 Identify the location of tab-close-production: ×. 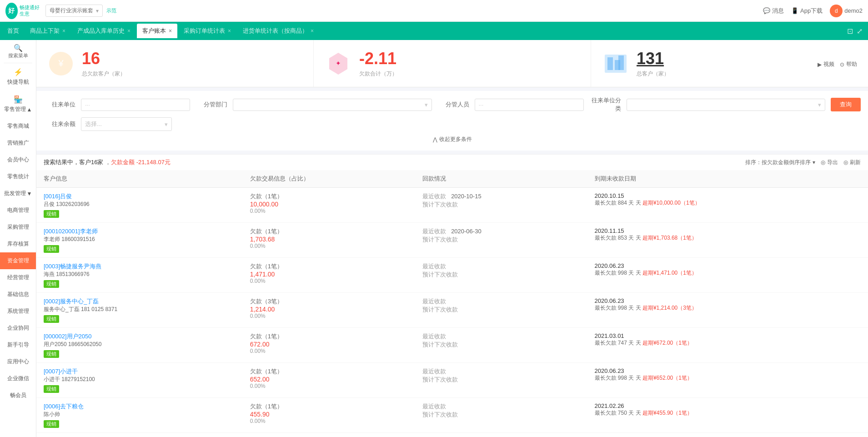
(129, 31).